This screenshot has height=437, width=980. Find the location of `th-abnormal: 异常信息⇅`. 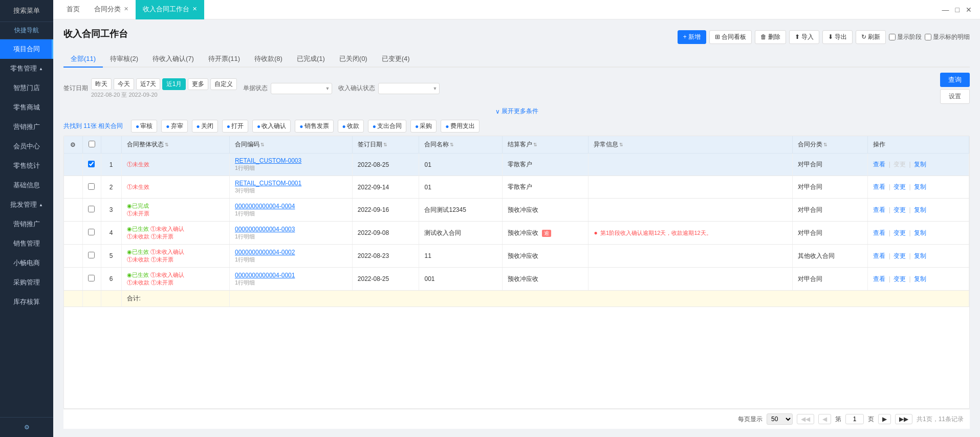

th-abnormal: 异常信息⇅ is located at coordinates (690, 145).